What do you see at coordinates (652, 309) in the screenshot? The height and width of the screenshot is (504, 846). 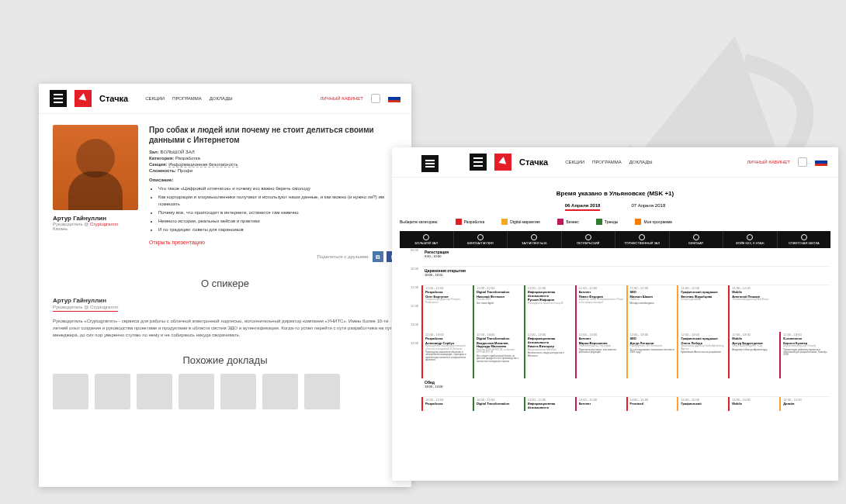 I see `schedule-slot: 11:00 - 12:00SEOМихаил Шакинshakin.ruМет…` at bounding box center [652, 309].